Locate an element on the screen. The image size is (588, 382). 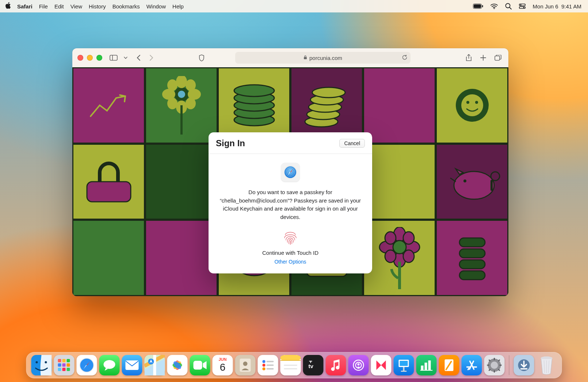
menu-view: View is located at coordinates (76, 7).